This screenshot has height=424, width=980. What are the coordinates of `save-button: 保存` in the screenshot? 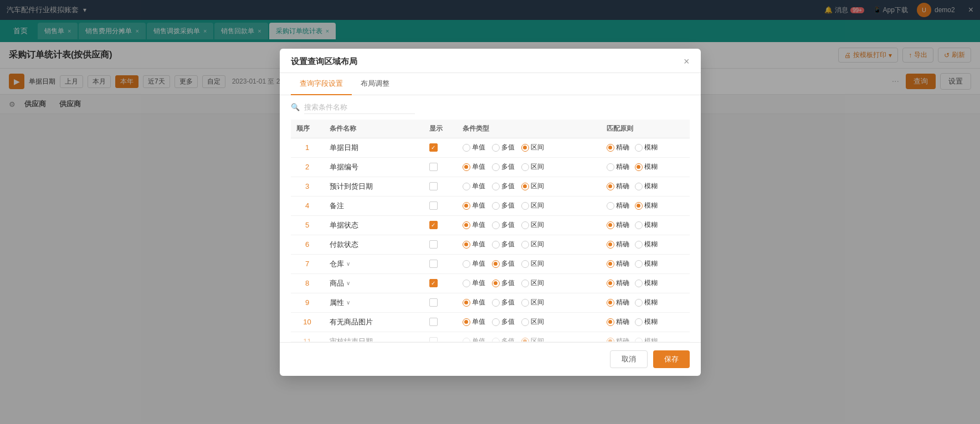 It's located at (671, 359).